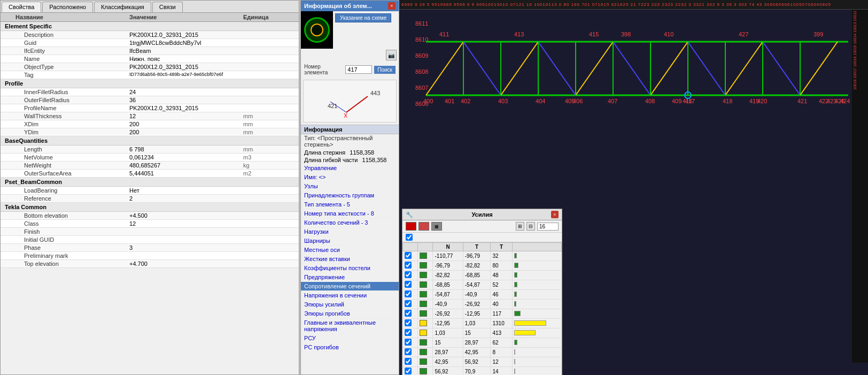 The height and width of the screenshot is (375, 868). What do you see at coordinates (350, 168) in the screenshot?
I see `link-management: Управление` at bounding box center [350, 168].